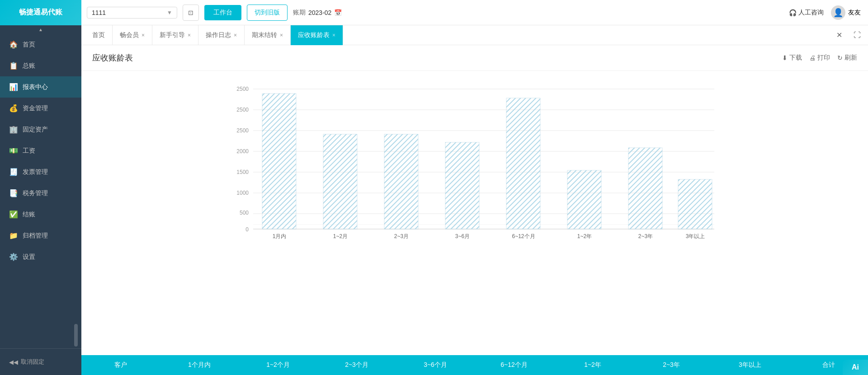  I want to click on sidebar-icon-tax: 📑, so click(14, 193).